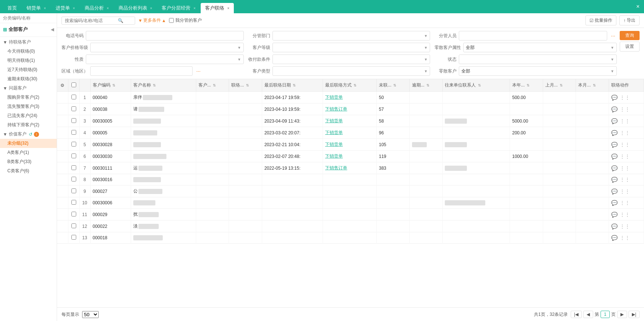 This screenshot has width=644, height=321. Describe the element at coordinates (630, 21) in the screenshot. I see `export-button: ↑ 导出` at that location.